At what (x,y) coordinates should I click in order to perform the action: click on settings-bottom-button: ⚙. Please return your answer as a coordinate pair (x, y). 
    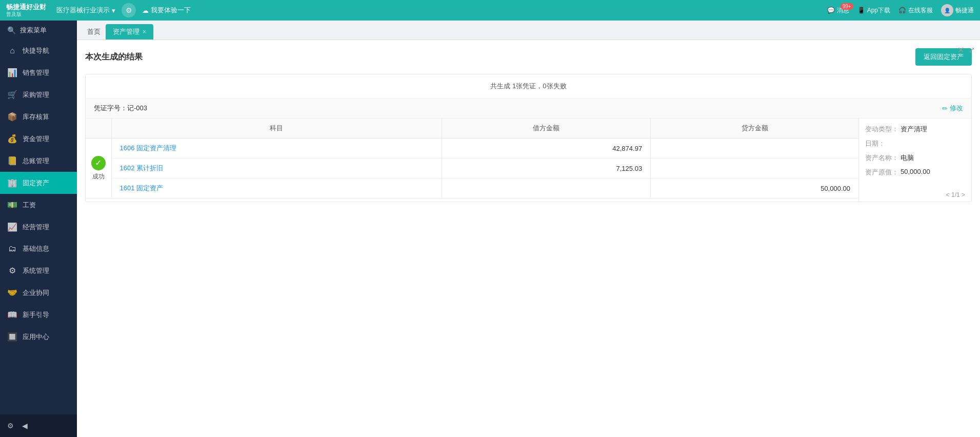
    Looking at the image, I should click on (10, 426).